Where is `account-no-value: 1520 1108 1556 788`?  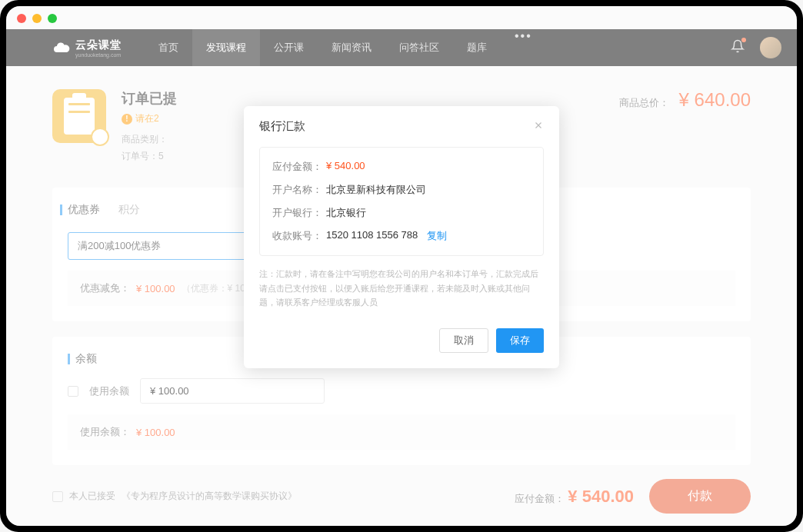
account-no-value: 1520 1108 1556 788 is located at coordinates (372, 236).